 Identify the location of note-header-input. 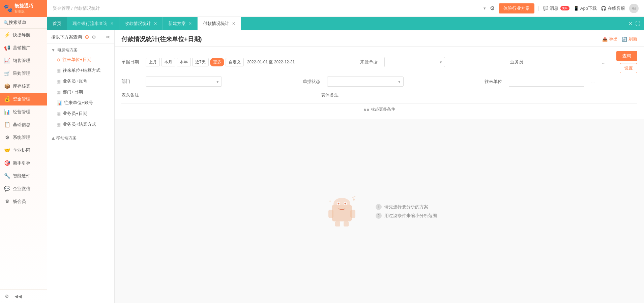
(188, 95).